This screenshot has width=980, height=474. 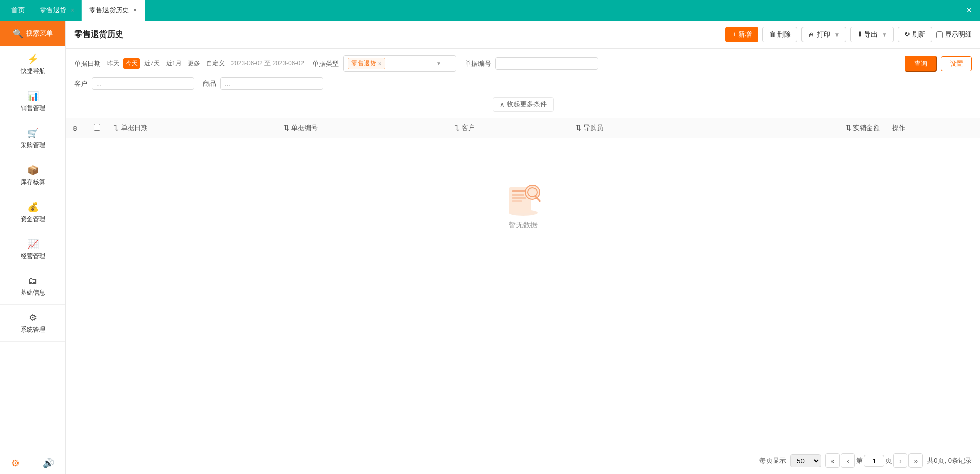 What do you see at coordinates (531, 64) in the screenshot?
I see `voucher-number-filter: 单据编号` at bounding box center [531, 64].